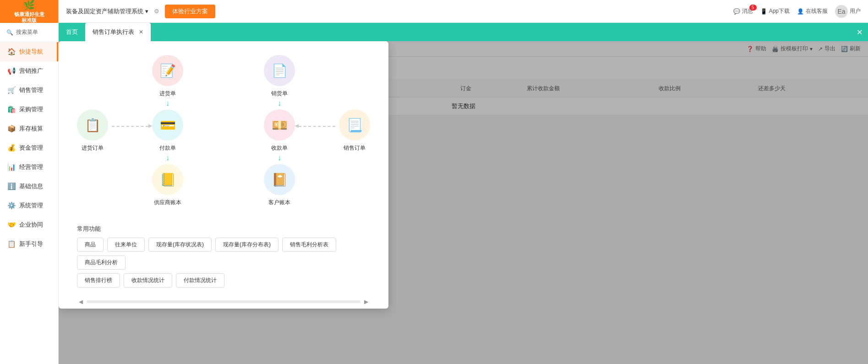 Image resolution: width=868 pixels, height=364 pixels. I want to click on purchase-order-circle: 📋, so click(93, 125).